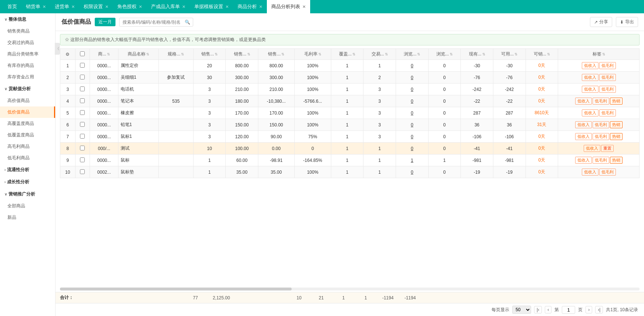 The image size is (644, 316). What do you see at coordinates (445, 54) in the screenshot?
I see `col-browse2: 浏览...⇅` at bounding box center [445, 54].